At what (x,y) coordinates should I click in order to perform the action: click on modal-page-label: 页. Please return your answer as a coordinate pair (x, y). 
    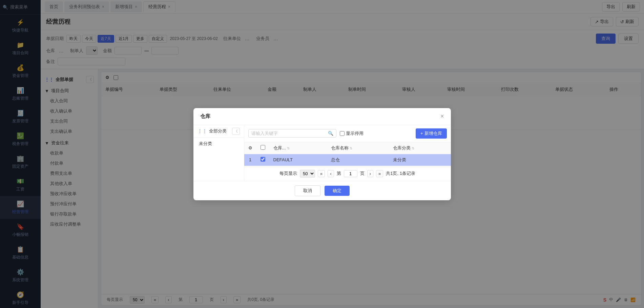
    Looking at the image, I should click on (362, 173).